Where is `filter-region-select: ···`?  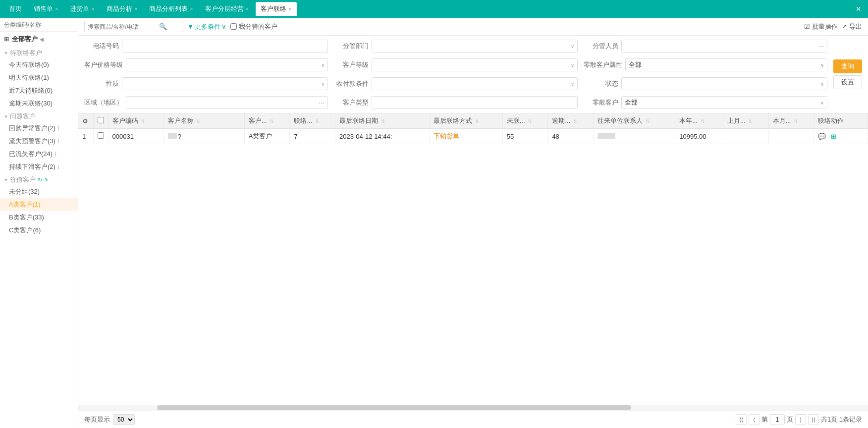 filter-region-select: ··· is located at coordinates (227, 103).